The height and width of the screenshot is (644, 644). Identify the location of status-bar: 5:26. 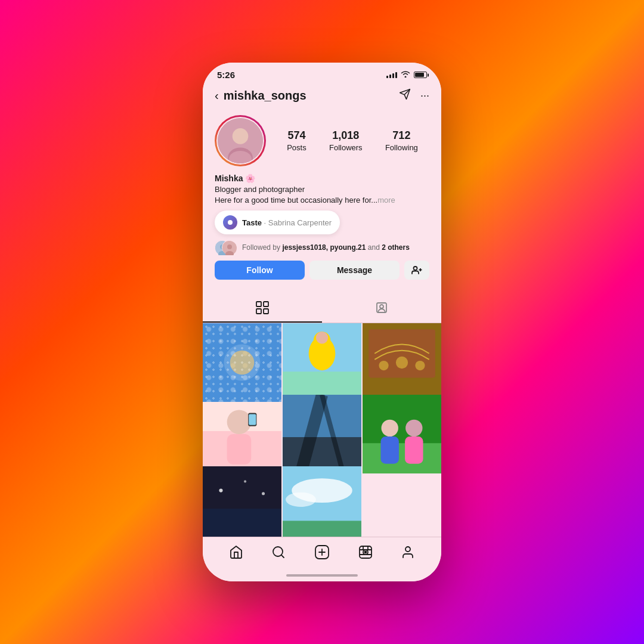
(322, 73).